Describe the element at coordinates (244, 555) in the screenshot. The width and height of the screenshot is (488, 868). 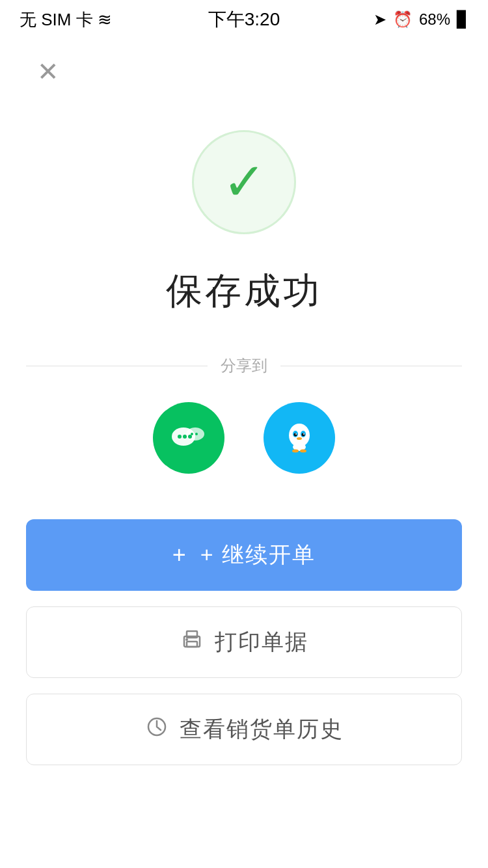
I see `continue-order-button: + + 继续开单` at that location.